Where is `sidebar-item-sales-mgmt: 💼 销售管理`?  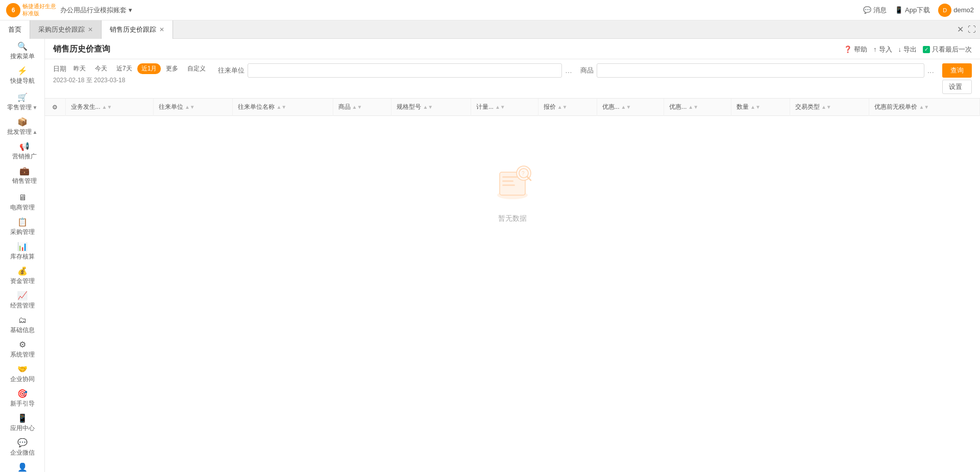
sidebar-item-sales-mgmt: 💼 销售管理 is located at coordinates (22, 176).